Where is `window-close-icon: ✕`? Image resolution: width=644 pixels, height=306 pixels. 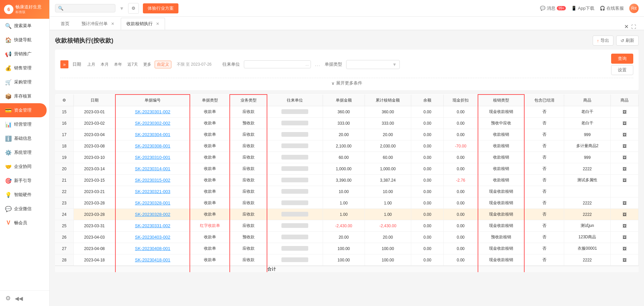 window-close-icon: ✕ is located at coordinates (627, 27).